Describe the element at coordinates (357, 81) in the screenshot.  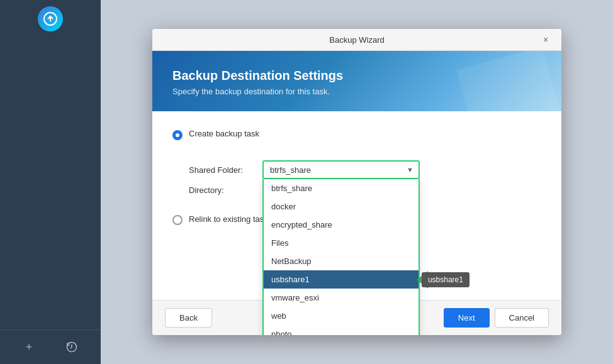
I see `modal-header: Backup Destination Settings Specify the …` at that location.